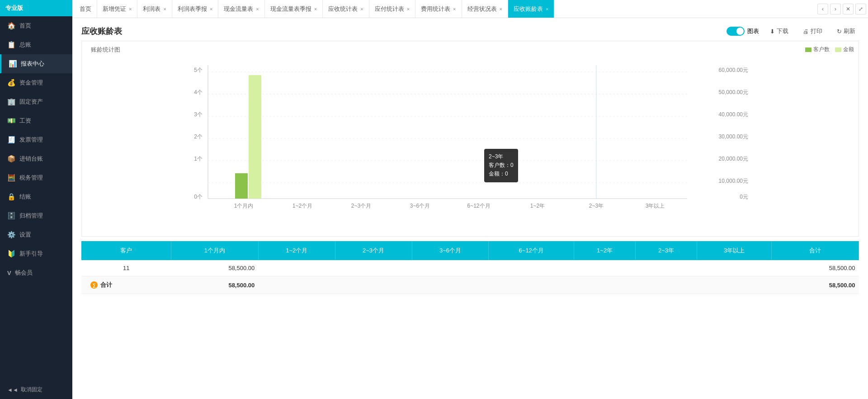 This screenshot has width=868, height=399. Describe the element at coordinates (736, 31) in the screenshot. I see `toggle-knob` at that location.